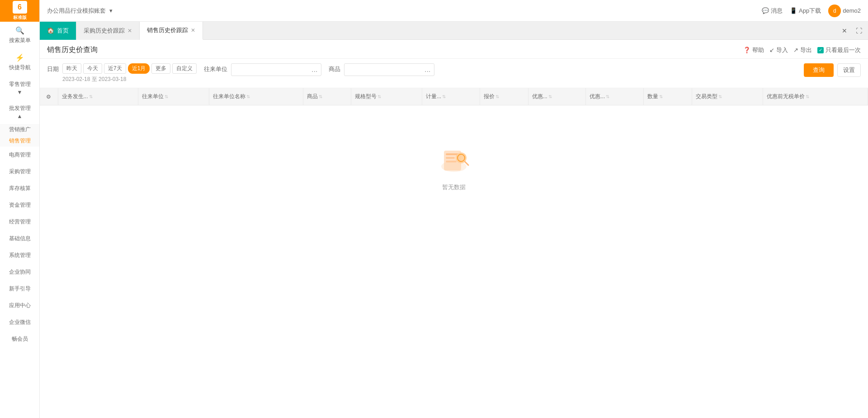 The height and width of the screenshot is (418, 868). What do you see at coordinates (139, 69) in the screenshot?
I see `date-btn-1month: 近1月` at bounding box center [139, 69].